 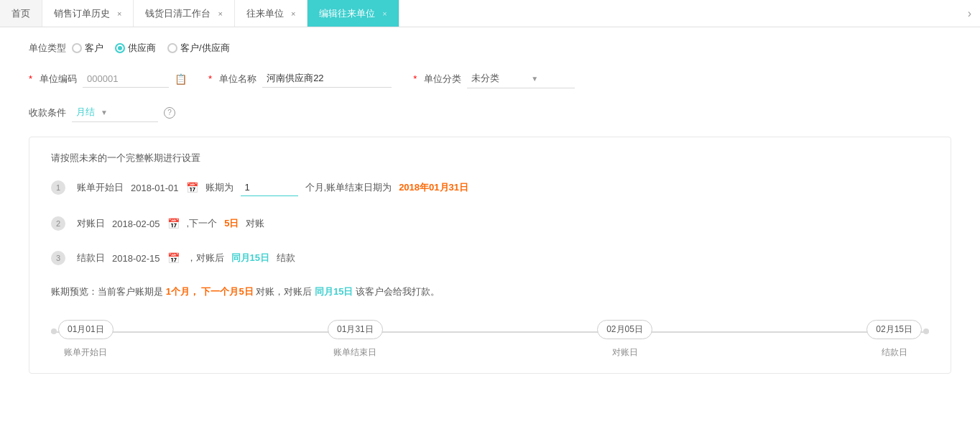 I want to click on row-1-content: 账单开始日 2018-01-01 📅 账期为 个月,账单结束日期为 2018年0…, so click(x=273, y=188).